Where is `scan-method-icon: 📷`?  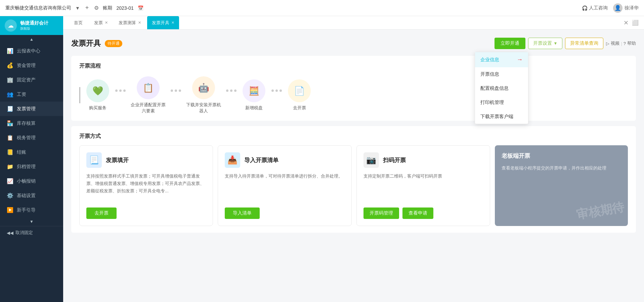
scan-method-icon: 📷 is located at coordinates (371, 160).